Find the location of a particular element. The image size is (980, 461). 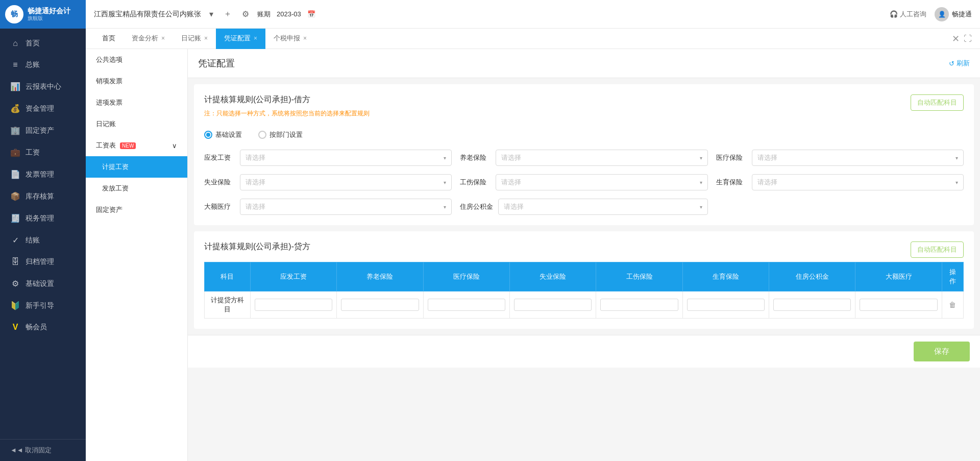

credit-auto-match-button: 自动匹配科目 is located at coordinates (937, 250).